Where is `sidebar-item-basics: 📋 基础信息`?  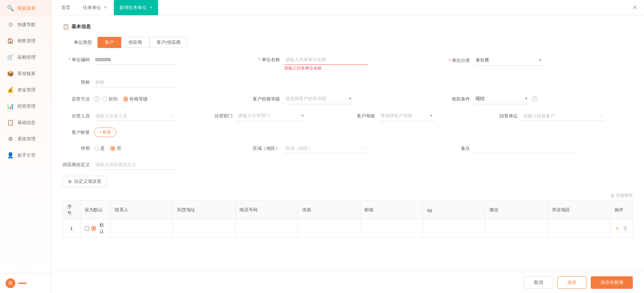 sidebar-item-basics: 📋 基础信息 is located at coordinates (26, 122).